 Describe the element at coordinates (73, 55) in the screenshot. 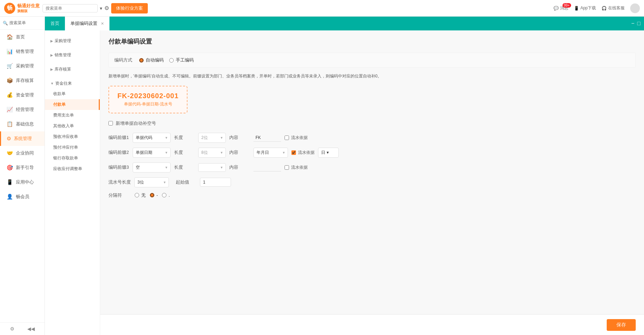

I see `left-menu-group-sales: ▶ 销售管理` at that location.